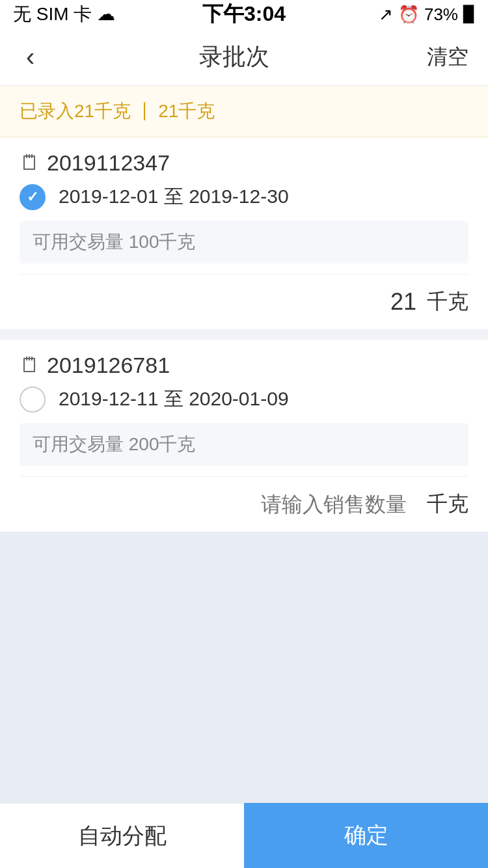 Image resolution: width=488 pixels, height=868 pixels. What do you see at coordinates (448, 302) in the screenshot?
I see `quantity-unit-1: 千克` at bounding box center [448, 302].